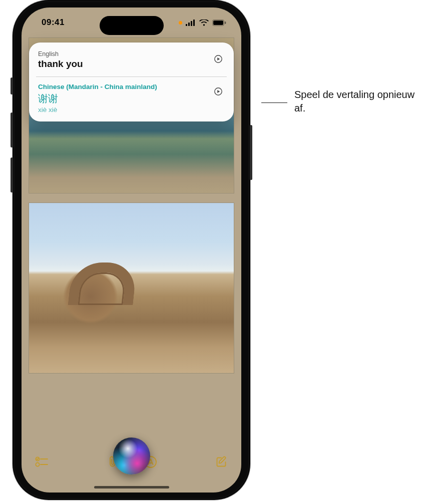 This screenshot has height=504, width=434. I want to click on volume-up-button, so click(12, 130).